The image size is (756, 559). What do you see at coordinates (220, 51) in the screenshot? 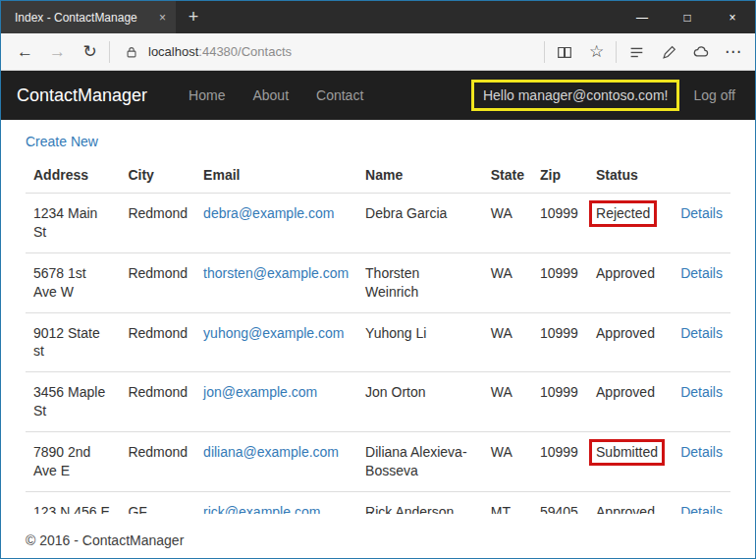
I see `url-text: localhost:44380/Contacts` at bounding box center [220, 51].